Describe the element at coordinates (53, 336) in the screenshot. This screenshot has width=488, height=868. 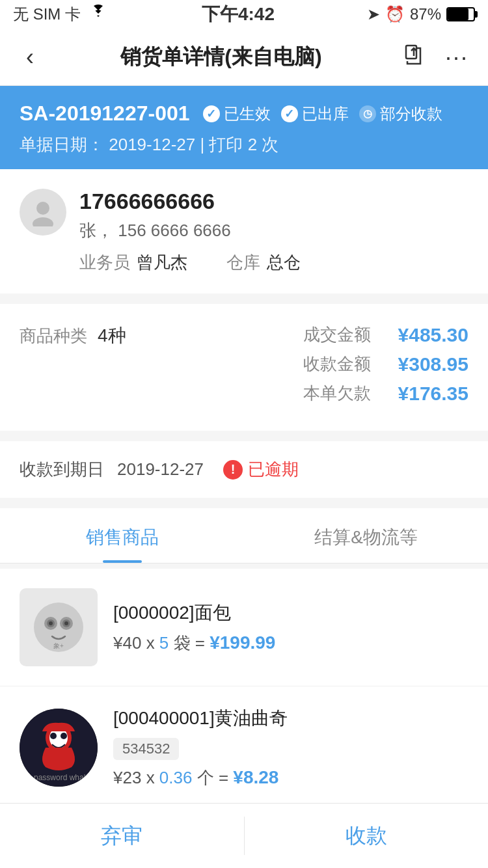
I see `product-types-label: 商品种类` at that location.